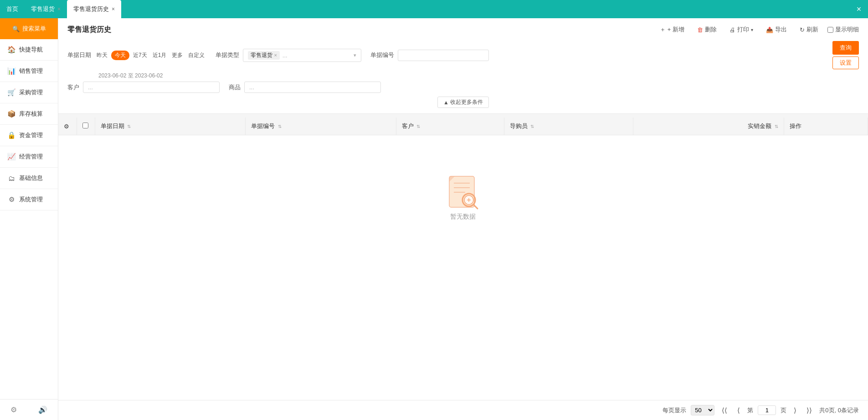 This screenshot has width=868, height=420. What do you see at coordinates (67, 127) in the screenshot?
I see `th-gear: ⚙` at bounding box center [67, 127].